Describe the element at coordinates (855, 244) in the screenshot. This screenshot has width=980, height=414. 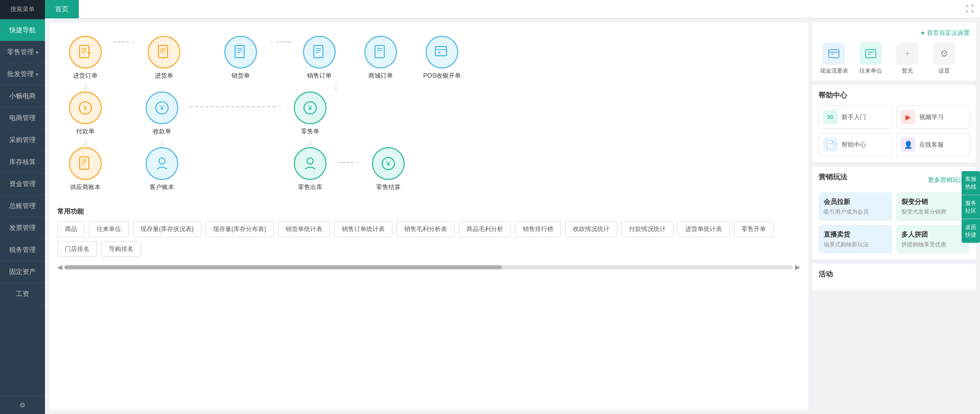
I see `live-sub: 场景式购物新玩法` at that location.